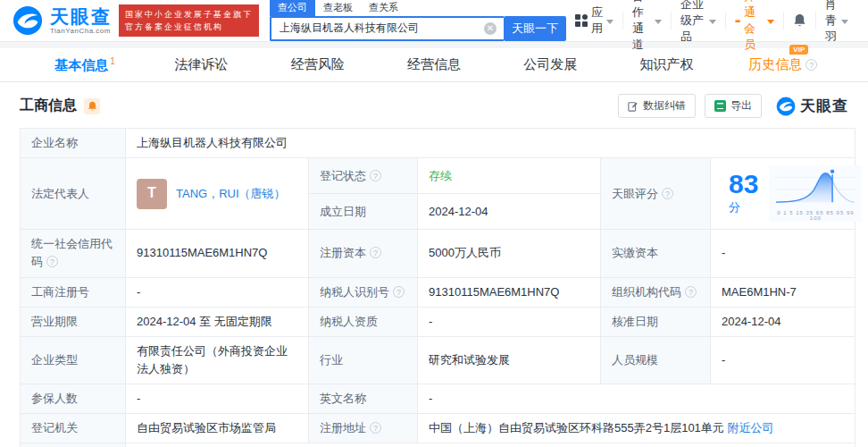 The width and height of the screenshot is (868, 447). What do you see at coordinates (318, 64) in the screenshot?
I see `tab-business-risk: 经营风险` at bounding box center [318, 64].